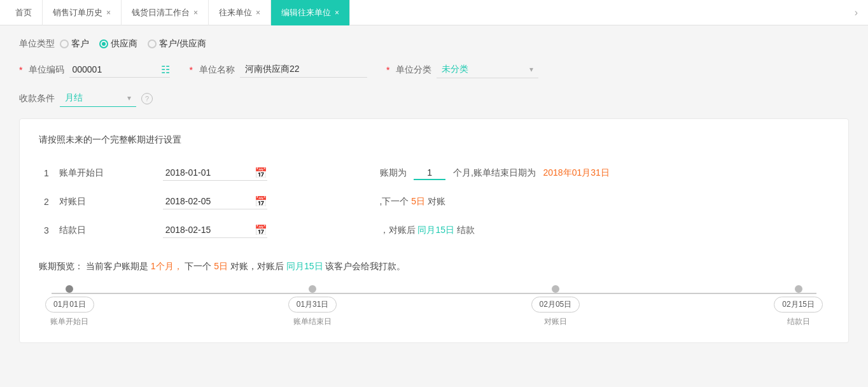 The height and width of the screenshot is (387, 868). What do you see at coordinates (106, 173) in the screenshot?
I see `step-1-label: 账单开始日` at bounding box center [106, 173].